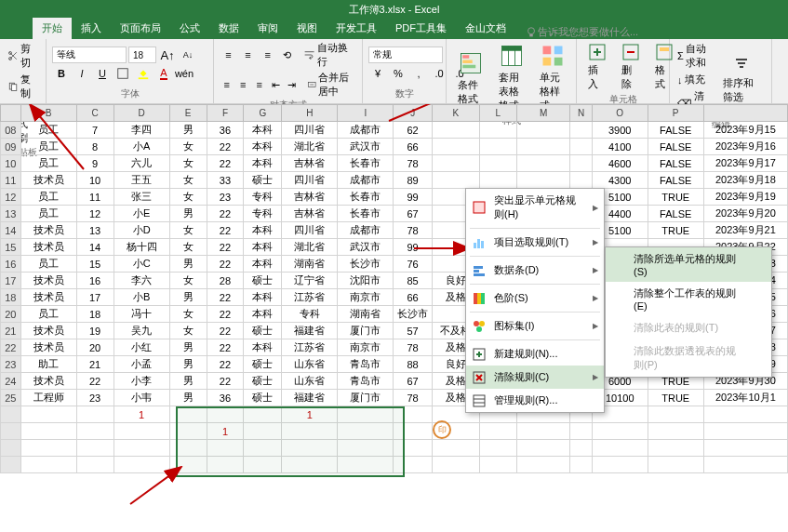 This screenshot has height=532, width=788. What do you see at coordinates (620, 164) in the screenshot?
I see `cell: 4600` at bounding box center [620, 164].